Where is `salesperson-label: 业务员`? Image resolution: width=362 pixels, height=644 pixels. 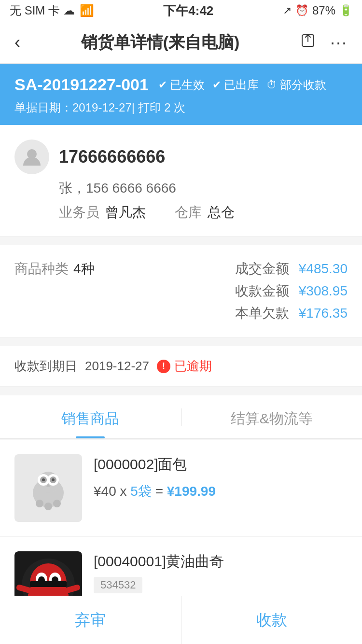 salesperson-label: 业务员 is located at coordinates (79, 212).